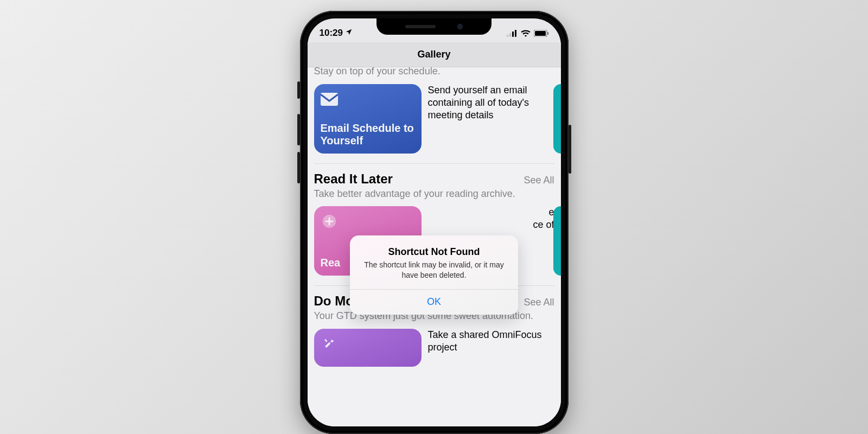  I want to click on alert-dialog: Shortcut Not Found The shortcut link may…, so click(434, 275).